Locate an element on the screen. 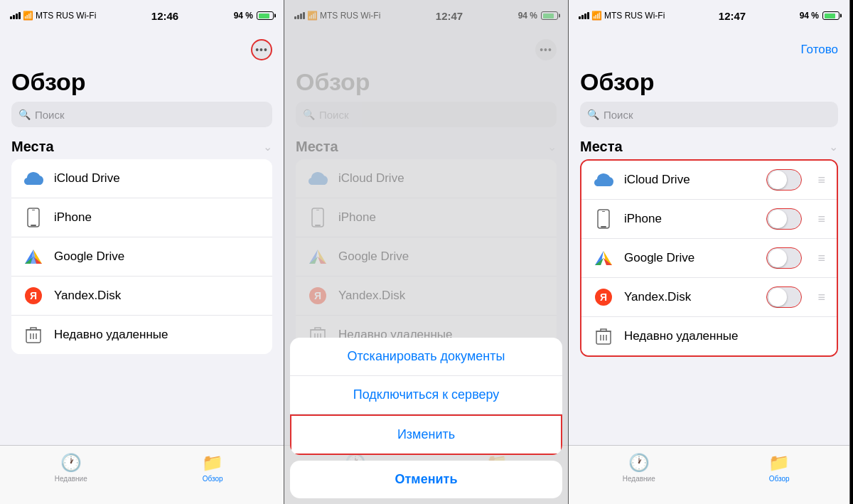 Image resolution: width=853 pixels, height=504 pixels. done-button: Готово is located at coordinates (820, 50).